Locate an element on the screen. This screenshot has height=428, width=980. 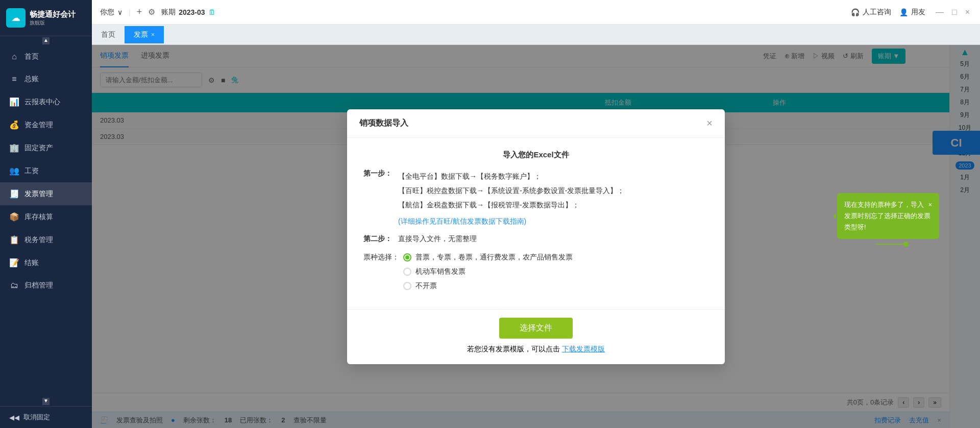
radio-label-1: 机动车销售发票 is located at coordinates (440, 272).